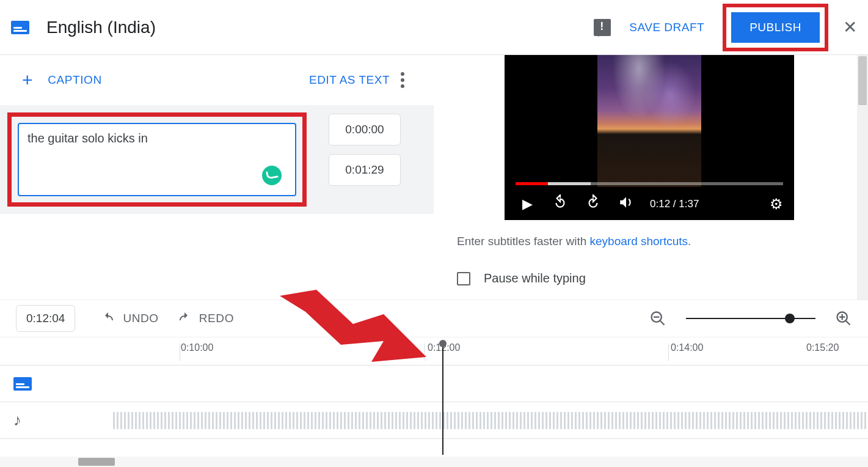 The width and height of the screenshot is (868, 467). What do you see at coordinates (850, 27) in the screenshot?
I see `close-icon: ✕` at bounding box center [850, 27].